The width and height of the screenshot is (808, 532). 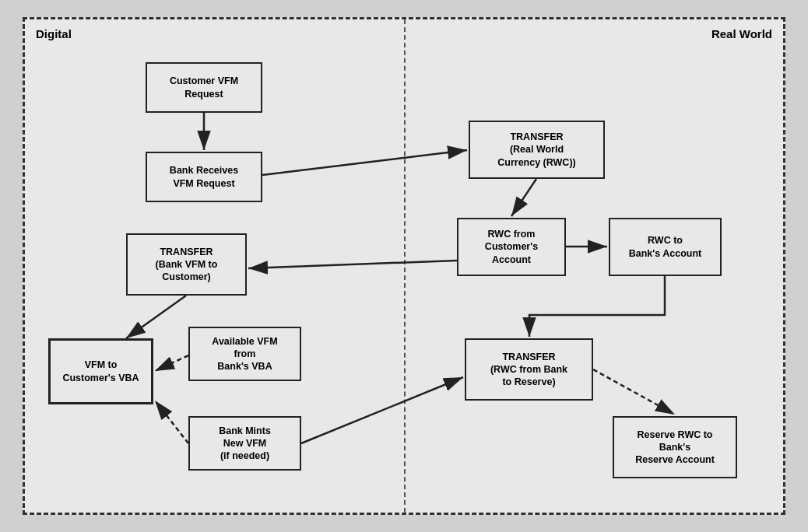 What do you see at coordinates (204, 87) in the screenshot?
I see `customer-vfm-request: Customer VFMRequest` at bounding box center [204, 87].